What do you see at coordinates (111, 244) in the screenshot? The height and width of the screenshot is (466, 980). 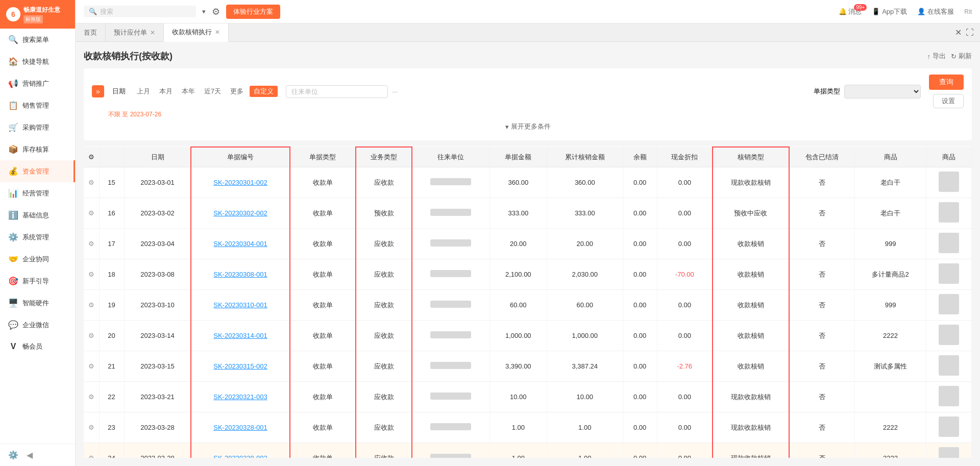 I see `cell-row-no: 17` at bounding box center [111, 244].